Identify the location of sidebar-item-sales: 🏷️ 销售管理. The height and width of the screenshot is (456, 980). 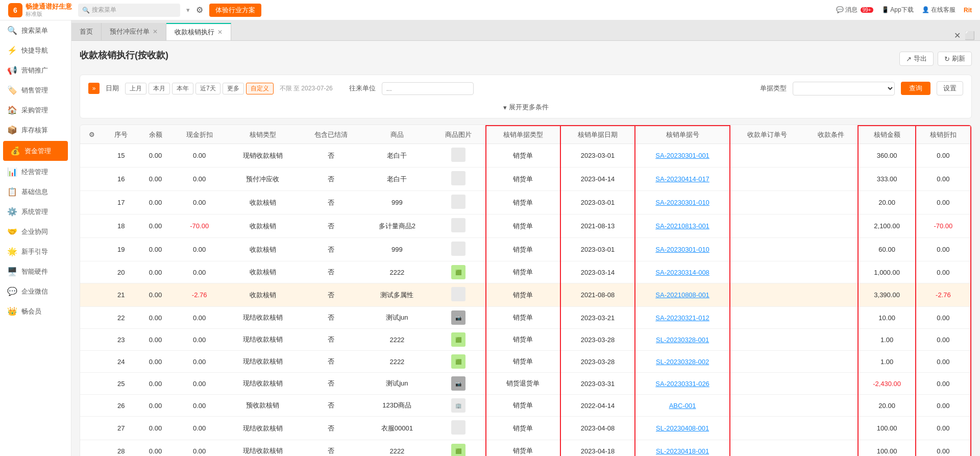
(36, 90).